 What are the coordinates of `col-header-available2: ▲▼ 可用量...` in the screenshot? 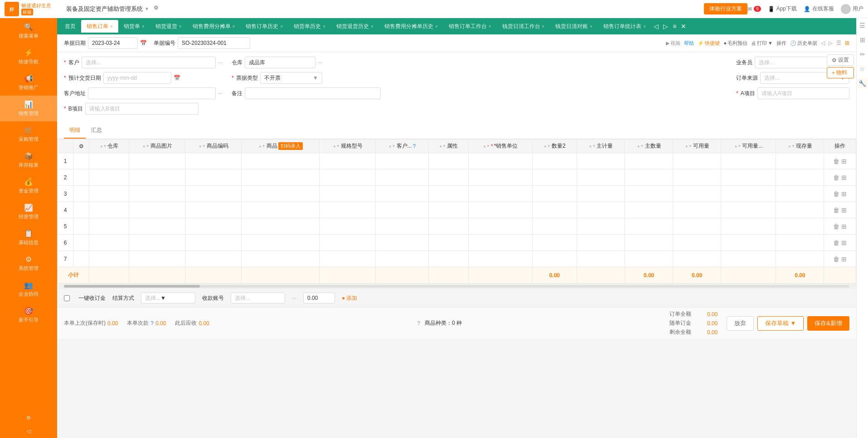 It's located at (749, 146).